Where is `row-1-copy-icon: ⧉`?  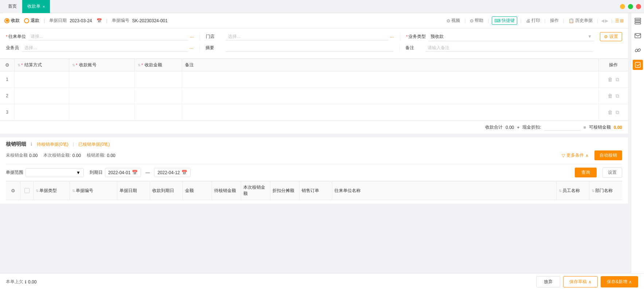 row-1-copy-icon: ⧉ is located at coordinates (617, 79).